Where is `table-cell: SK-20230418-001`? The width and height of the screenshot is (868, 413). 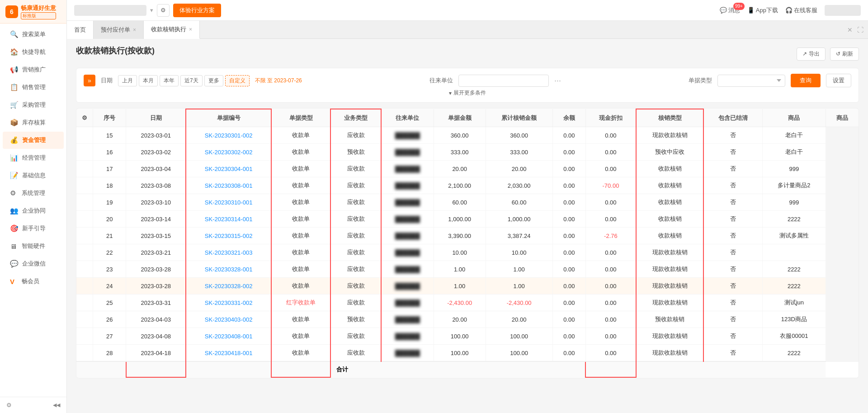
table-cell: SK-20230418-001 is located at coordinates (229, 353).